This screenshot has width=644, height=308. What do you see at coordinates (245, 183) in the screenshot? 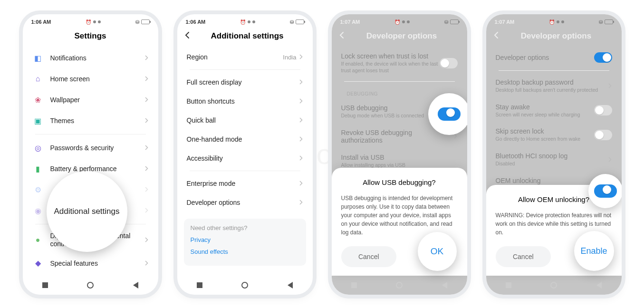
I see `item-enterprise: Enterprise mode` at bounding box center [245, 183].